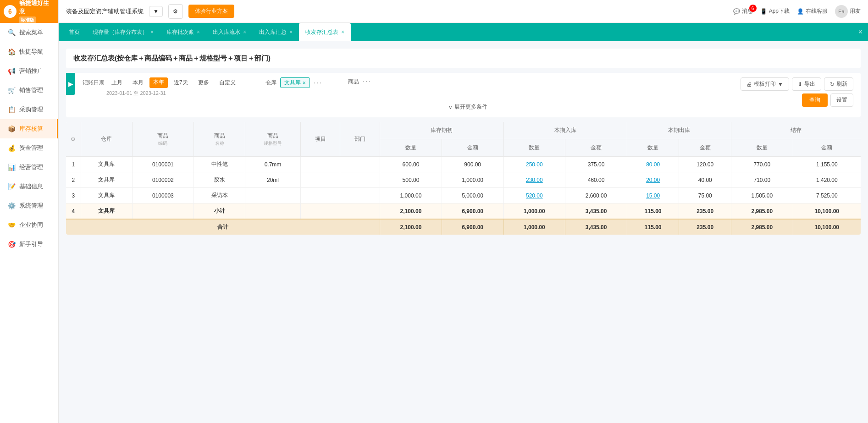  What do you see at coordinates (11, 148) in the screenshot?
I see `finance-icon: 💰` at bounding box center [11, 148].